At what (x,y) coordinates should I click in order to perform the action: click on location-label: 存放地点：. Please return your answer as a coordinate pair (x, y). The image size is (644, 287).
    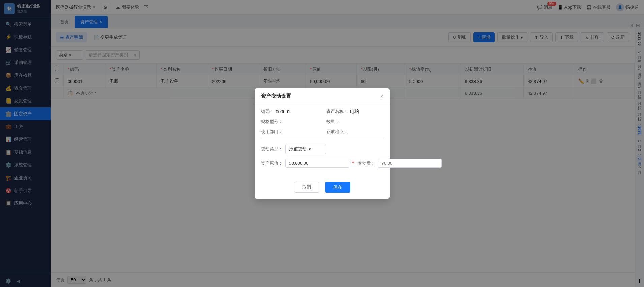
    Looking at the image, I should click on (337, 132).